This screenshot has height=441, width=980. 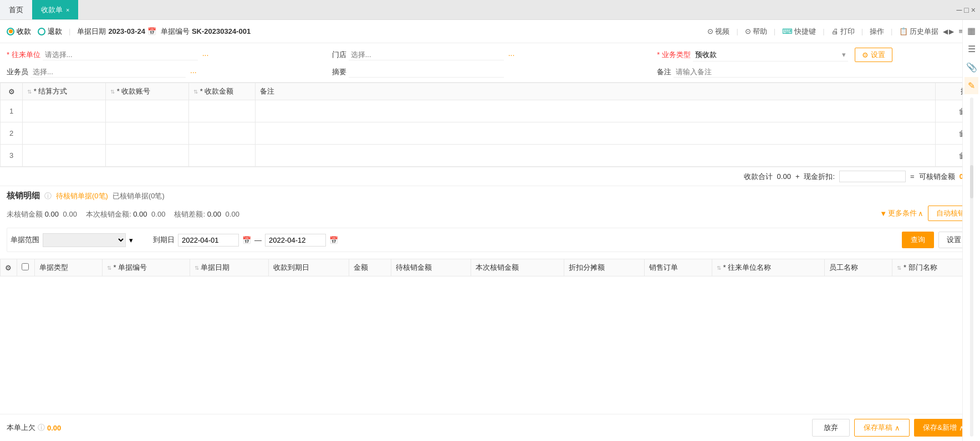 What do you see at coordinates (222, 156) in the screenshot?
I see `row3-amount` at bounding box center [222, 156].